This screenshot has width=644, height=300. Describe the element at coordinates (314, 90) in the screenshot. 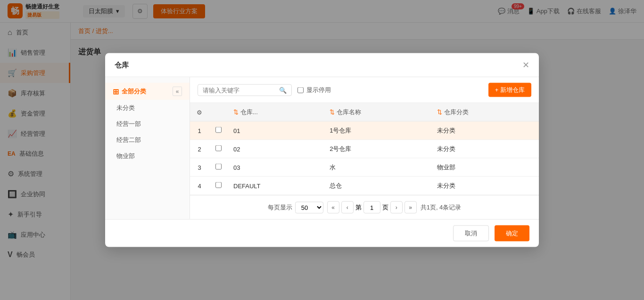

I see `show-disabled-checkbox: 显示停用` at that location.